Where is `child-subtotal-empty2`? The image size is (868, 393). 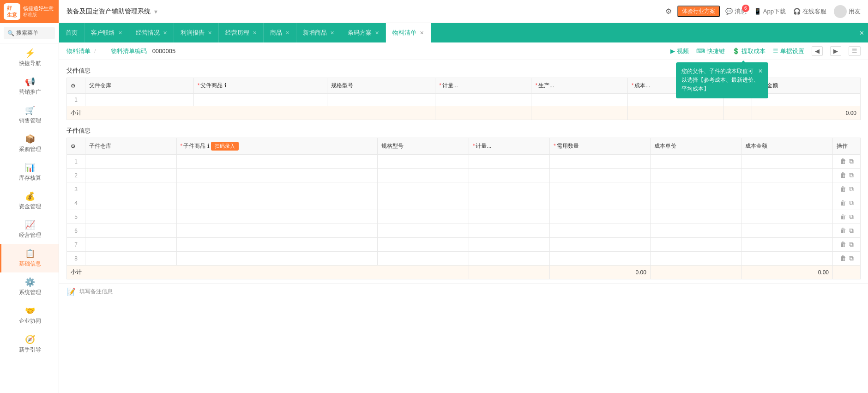 child-subtotal-empty2 is located at coordinates (696, 272).